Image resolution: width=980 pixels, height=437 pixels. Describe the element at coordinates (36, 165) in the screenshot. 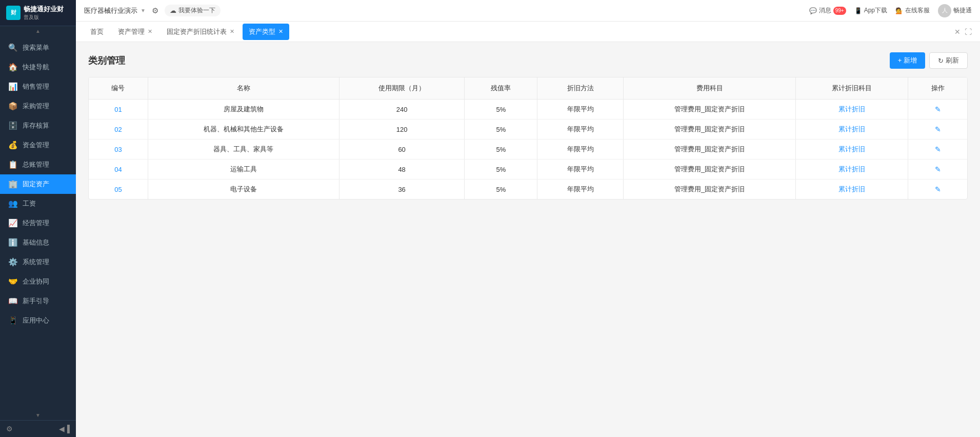

I see `nav-label-ledger: 总账管理` at that location.